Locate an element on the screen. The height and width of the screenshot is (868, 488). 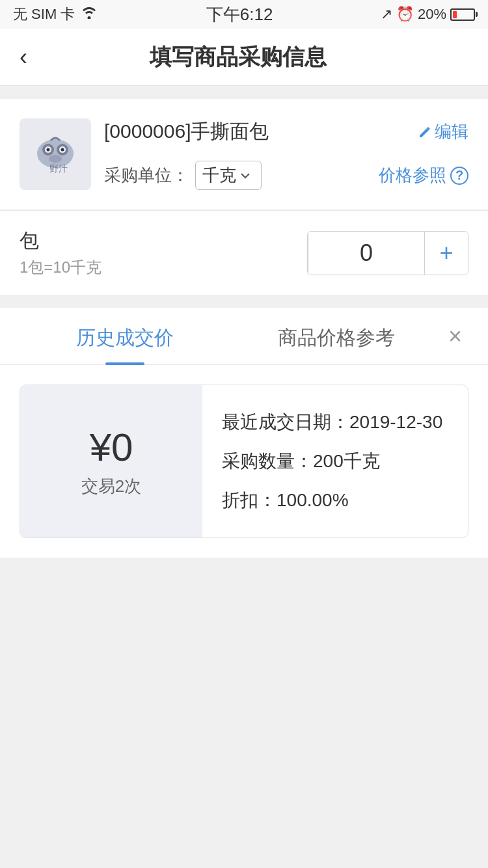
back-button: ‹ is located at coordinates (27, 57).